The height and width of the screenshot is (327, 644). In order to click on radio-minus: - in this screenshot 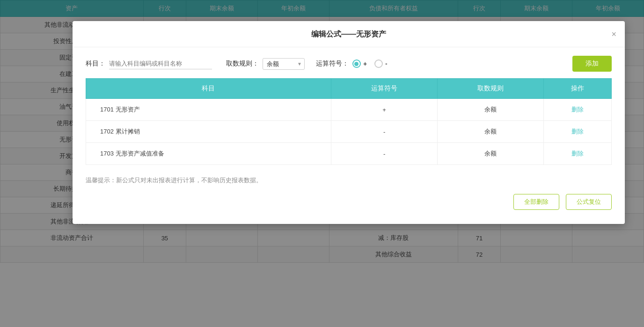, I will do `click(381, 64)`.